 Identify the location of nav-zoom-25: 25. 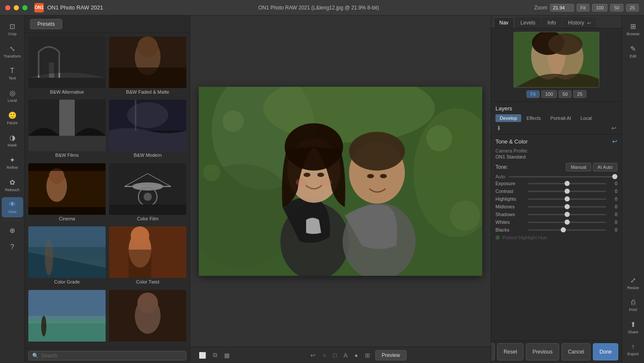
(580, 94).